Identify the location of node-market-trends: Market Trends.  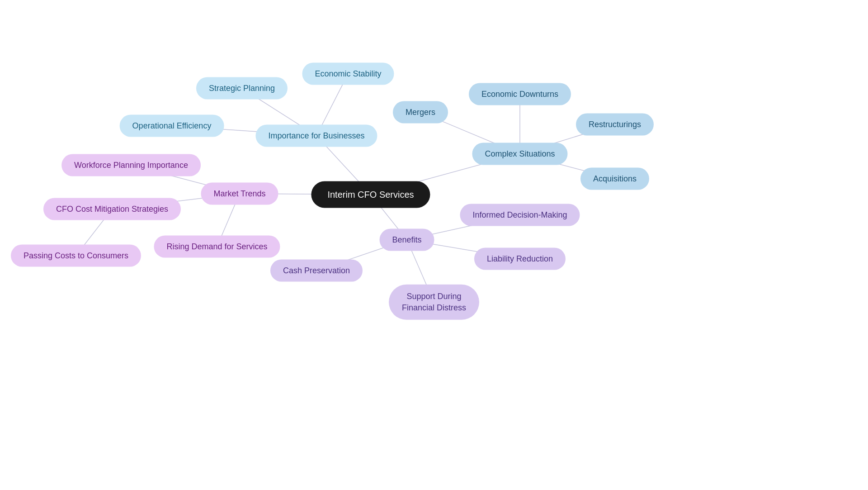
(240, 194).